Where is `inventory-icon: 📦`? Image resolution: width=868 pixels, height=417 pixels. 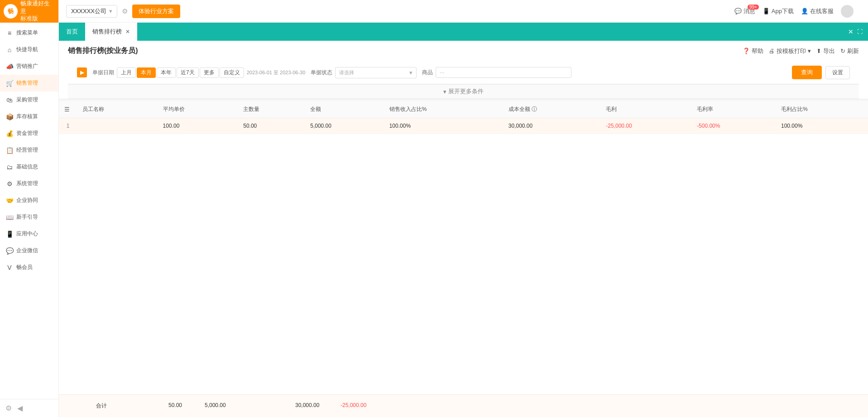
inventory-icon: 📦 is located at coordinates (10, 117).